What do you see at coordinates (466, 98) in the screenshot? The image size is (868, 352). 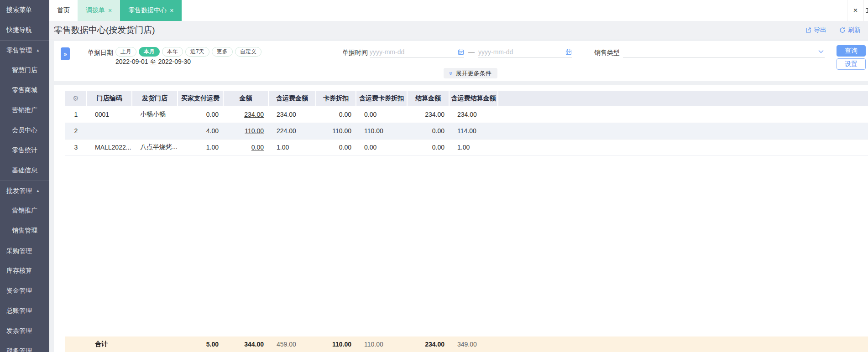 I see `table-header-row: ⚙门店编码发货门店买家支付运费金额含运费金额卡券折扣含运费卡券折扣结算金额含运费…` at bounding box center [466, 98].